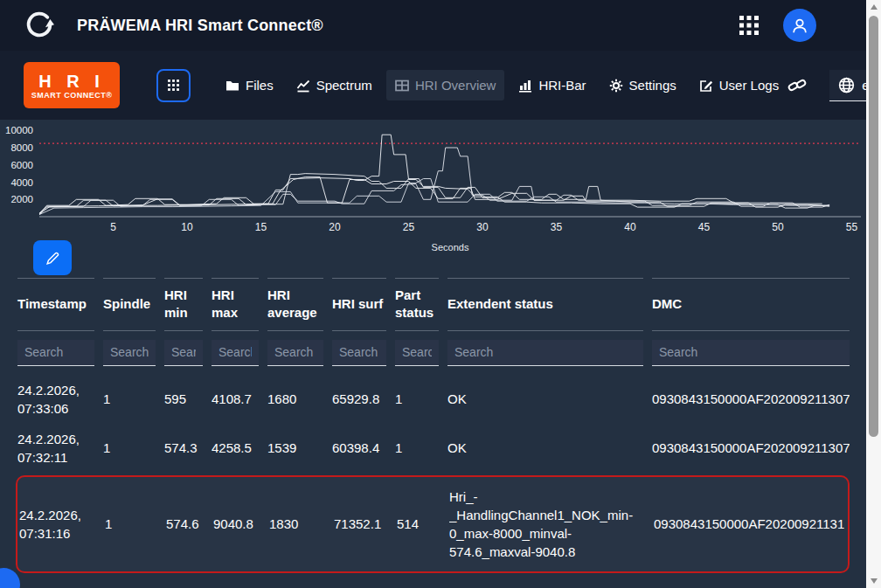 The width and height of the screenshot is (881, 588). Describe the element at coordinates (440, 25) in the screenshot. I see `top-header-bar: PRÄWEMA HRI Smart Connect®` at that location.